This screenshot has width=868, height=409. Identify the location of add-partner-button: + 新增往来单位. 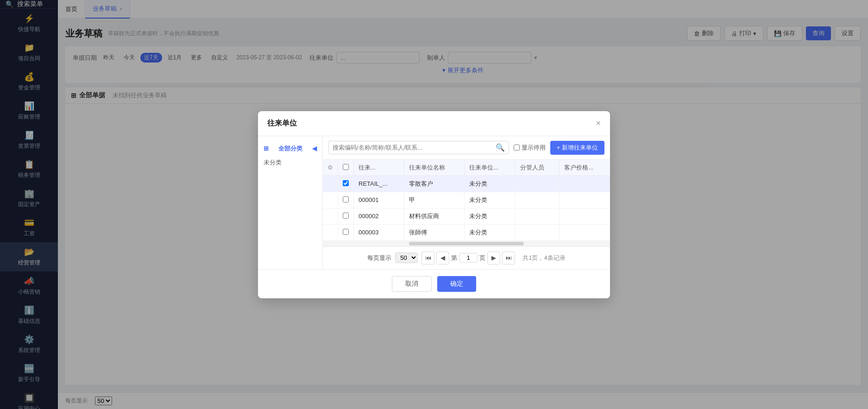
(577, 148).